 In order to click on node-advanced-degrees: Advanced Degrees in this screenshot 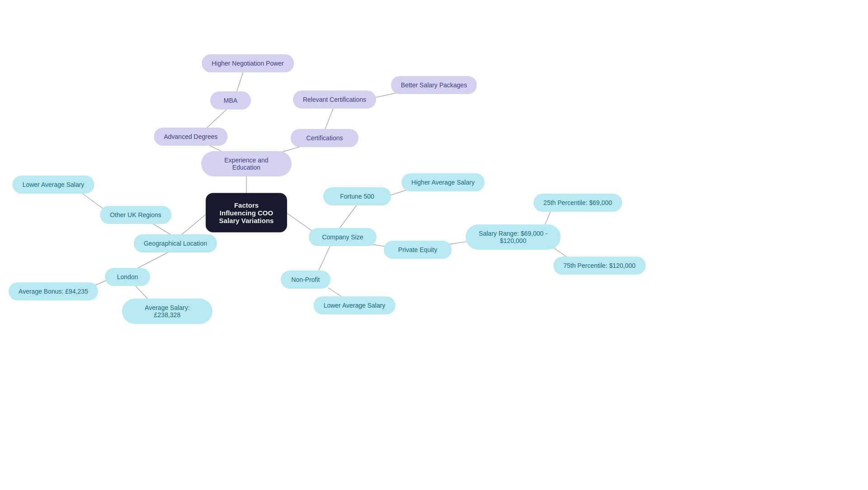, I will do `click(191, 137)`.